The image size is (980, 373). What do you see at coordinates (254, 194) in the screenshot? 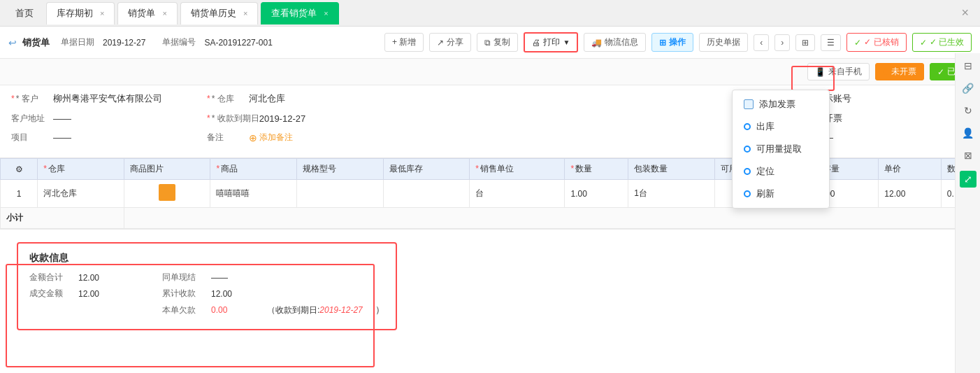
I see `row-product: 嘻嘻嘻嘻` at bounding box center [254, 194].